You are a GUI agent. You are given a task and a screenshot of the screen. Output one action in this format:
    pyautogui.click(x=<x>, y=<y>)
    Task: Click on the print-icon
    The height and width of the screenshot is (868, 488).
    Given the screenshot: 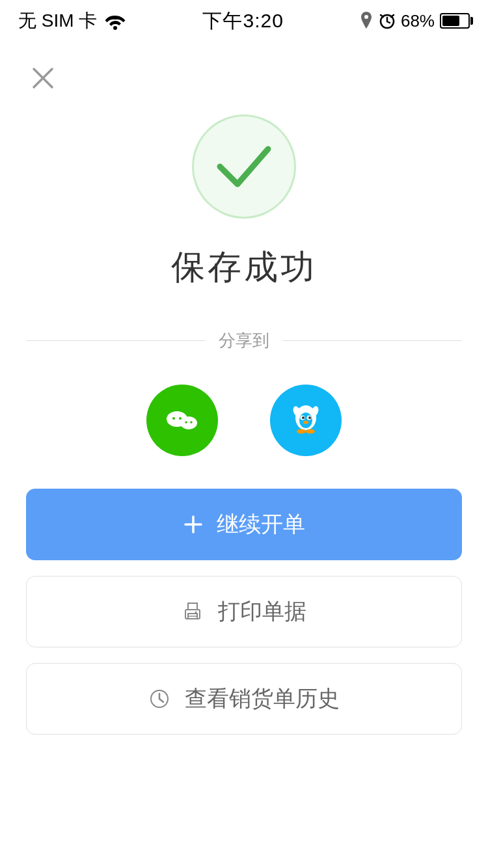 What is the action you would take?
    pyautogui.click(x=193, y=612)
    